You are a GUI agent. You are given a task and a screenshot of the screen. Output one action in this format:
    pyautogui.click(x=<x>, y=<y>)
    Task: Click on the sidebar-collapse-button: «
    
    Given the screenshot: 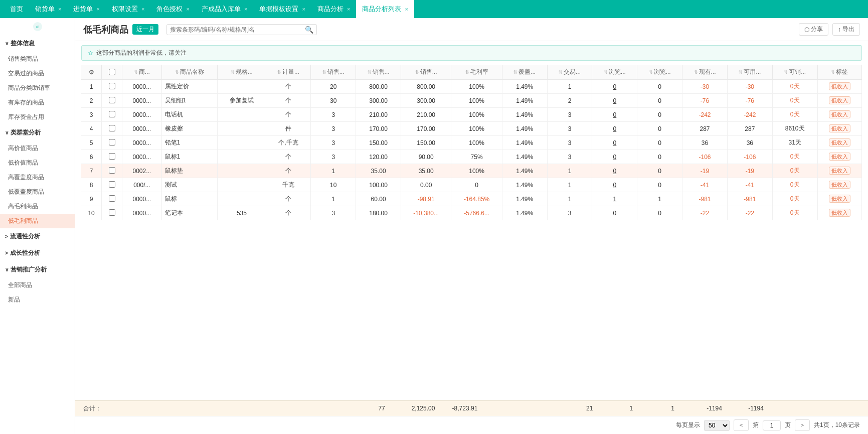 What is the action you would take?
    pyautogui.click(x=38, y=27)
    